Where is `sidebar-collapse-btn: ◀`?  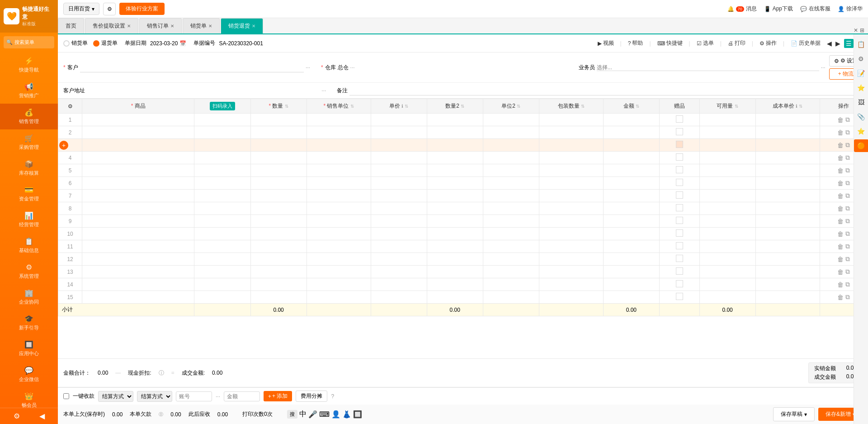
sidebar-collapse-btn: ◀ is located at coordinates (42, 416).